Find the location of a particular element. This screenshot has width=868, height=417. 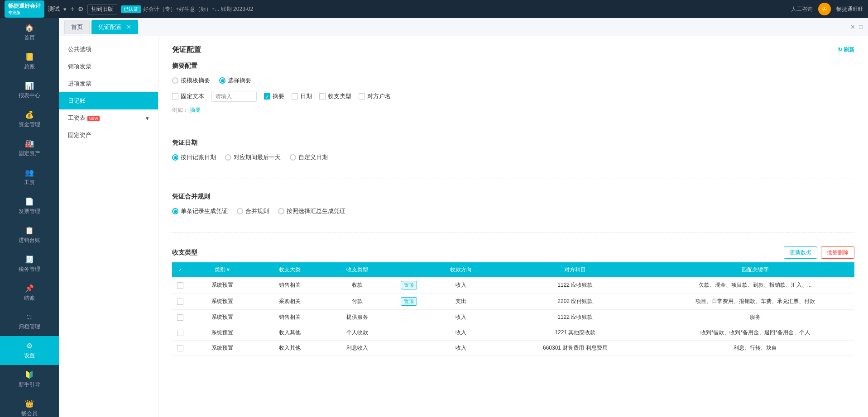

tab-voucher-config: 凭证配置 ✕ is located at coordinates (115, 27).